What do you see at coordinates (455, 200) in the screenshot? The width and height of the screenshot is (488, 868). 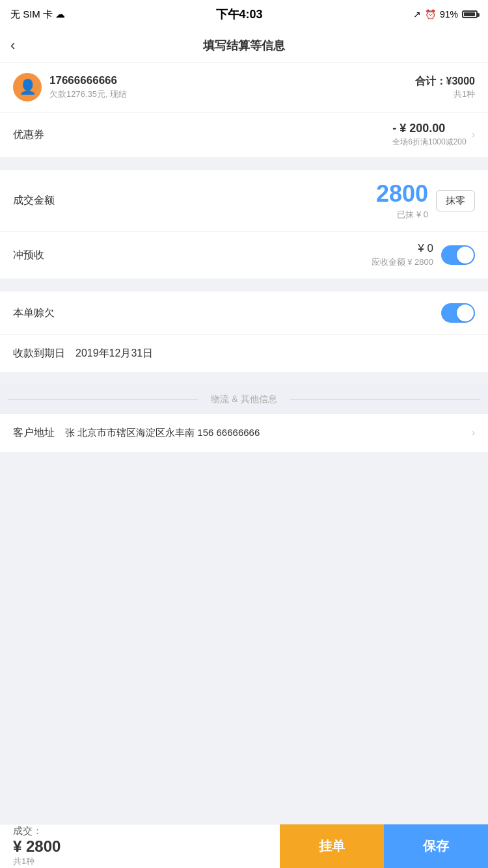 I see `round-button: 抹零` at bounding box center [455, 200].